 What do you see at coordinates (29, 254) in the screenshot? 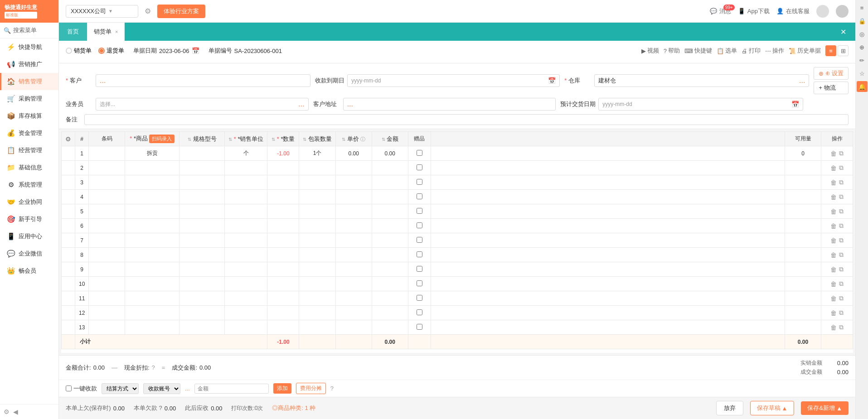
I see `sidebar-item-wechat: 💬 企业微信` at bounding box center [29, 254].